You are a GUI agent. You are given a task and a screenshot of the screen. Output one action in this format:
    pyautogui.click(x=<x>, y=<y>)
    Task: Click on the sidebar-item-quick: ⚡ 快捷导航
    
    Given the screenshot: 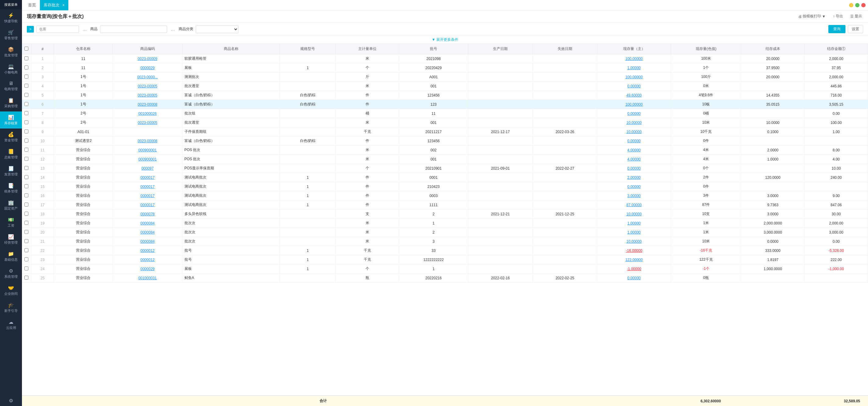 What is the action you would take?
    pyautogui.click(x=11, y=18)
    